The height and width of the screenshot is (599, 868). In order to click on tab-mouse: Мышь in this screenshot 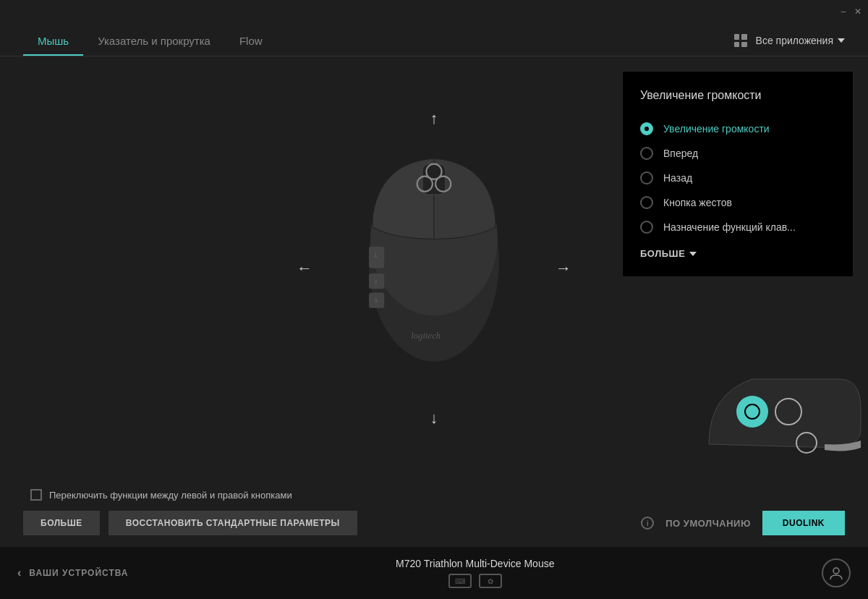, I will do `click(54, 39)`.